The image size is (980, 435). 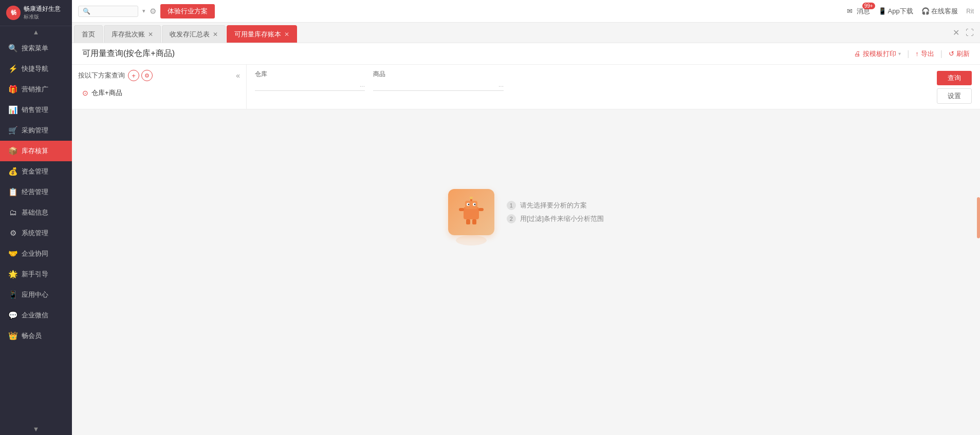 What do you see at coordinates (13, 315) in the screenshot?
I see `wechat-icon: 💬` at bounding box center [13, 315].